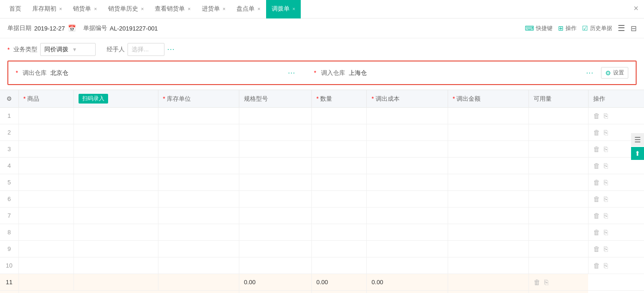 The image size is (644, 293). What do you see at coordinates (284, 9) in the screenshot?
I see `tab-transfer: 调拨单 ×` at bounding box center [284, 9].